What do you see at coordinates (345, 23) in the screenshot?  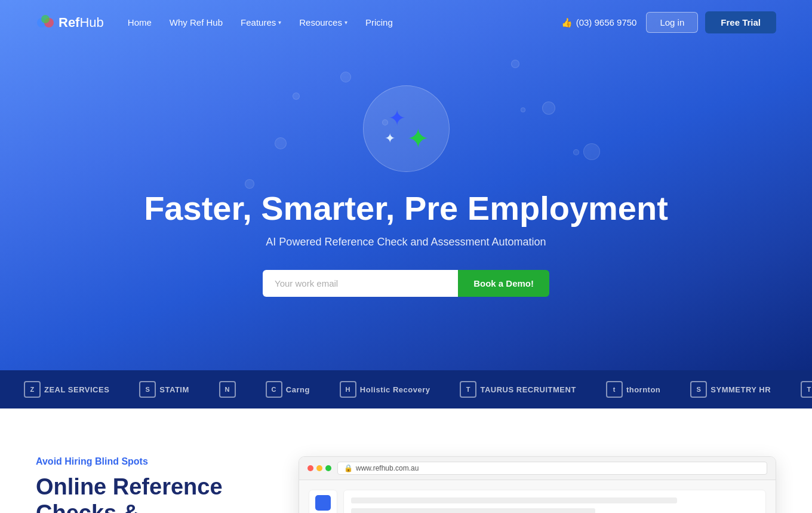 I see `nav-links: Home Why Ref Hub Features ▾ Resources ▾ …` at bounding box center [345, 23].